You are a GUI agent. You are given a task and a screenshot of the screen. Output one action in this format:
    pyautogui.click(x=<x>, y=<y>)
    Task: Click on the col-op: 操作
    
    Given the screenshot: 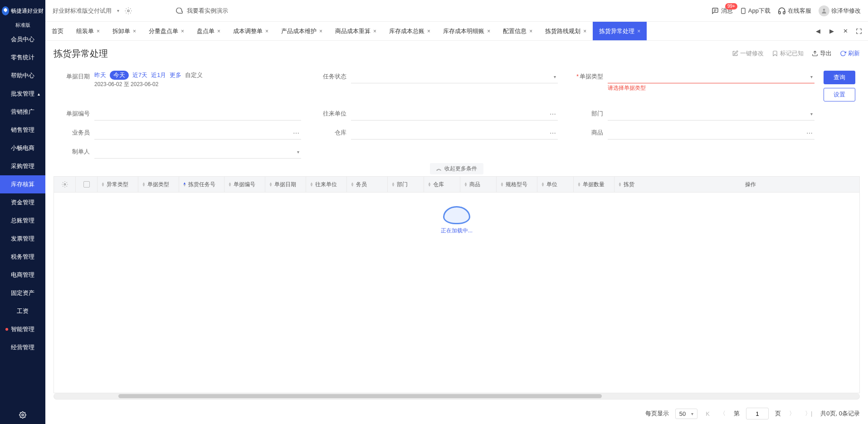 What is the action you would take?
    pyautogui.click(x=751, y=184)
    